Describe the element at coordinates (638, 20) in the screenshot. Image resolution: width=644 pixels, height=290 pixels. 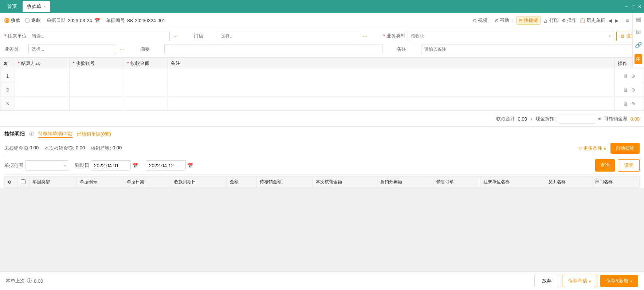
I see `rp-table-icon: ▦` at that location.